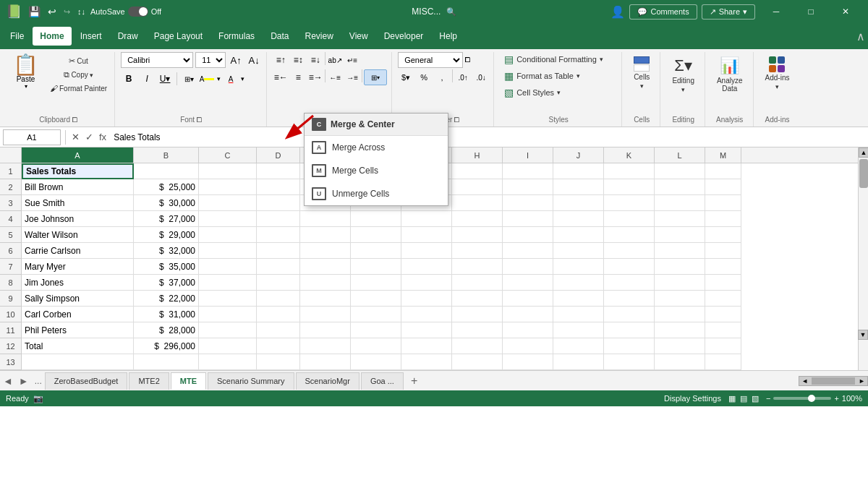 The height and width of the screenshot is (488, 868). Describe the element at coordinates (846, 12) in the screenshot. I see `close-button: ✕` at that location.